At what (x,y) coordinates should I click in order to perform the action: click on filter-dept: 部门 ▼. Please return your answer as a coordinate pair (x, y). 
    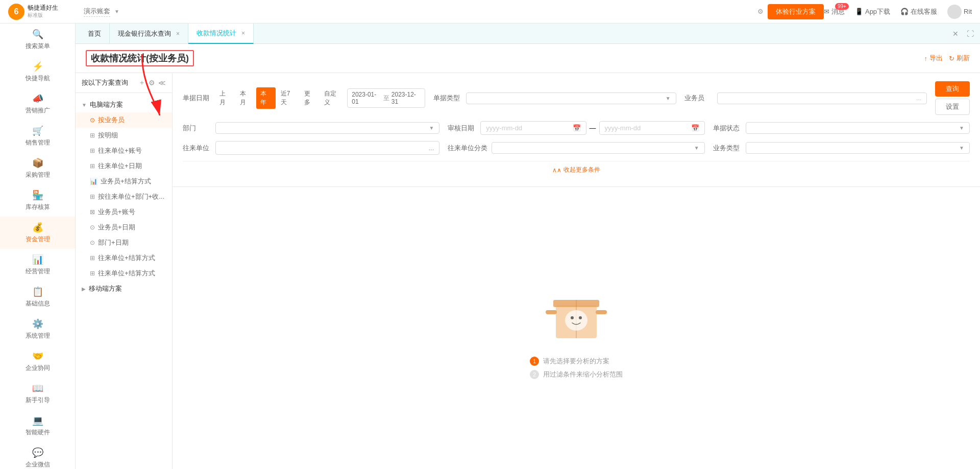
    Looking at the image, I should click on (311, 128).